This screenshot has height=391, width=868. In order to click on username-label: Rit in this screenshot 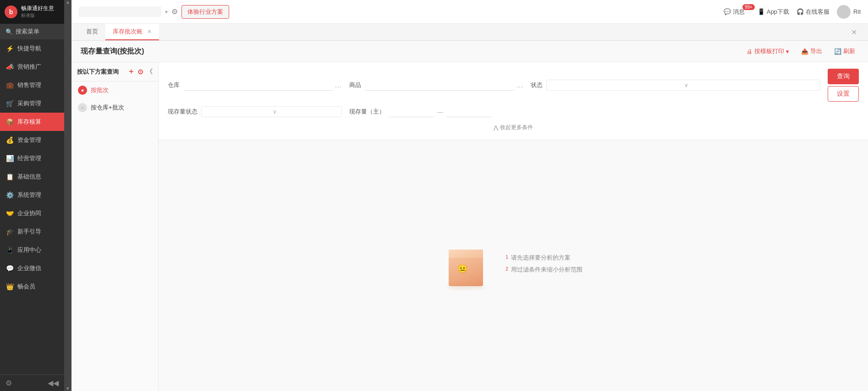, I will do `click(857, 12)`.